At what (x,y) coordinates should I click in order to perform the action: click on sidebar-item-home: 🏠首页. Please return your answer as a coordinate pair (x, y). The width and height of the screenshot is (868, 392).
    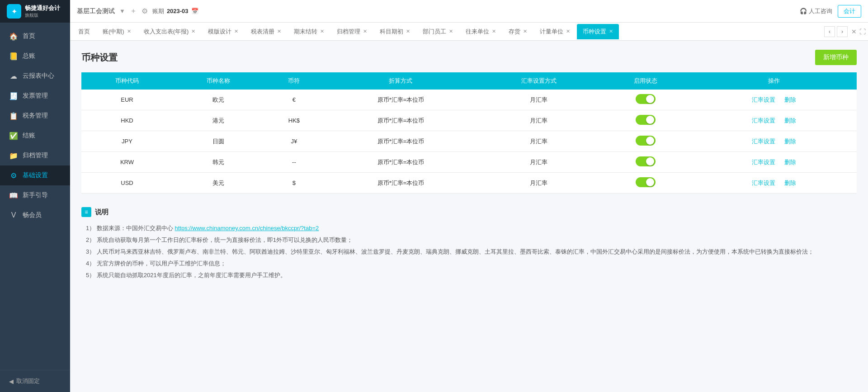
    Looking at the image, I should click on (35, 36).